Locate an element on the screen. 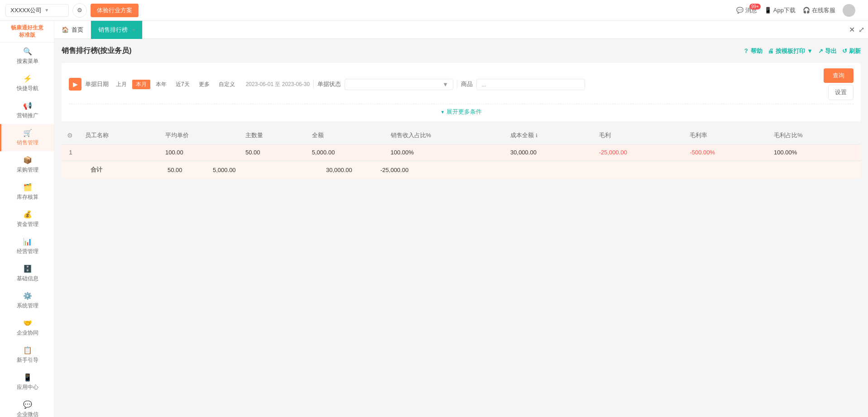  sidebar-item-label: 销售管理 is located at coordinates (28, 143).